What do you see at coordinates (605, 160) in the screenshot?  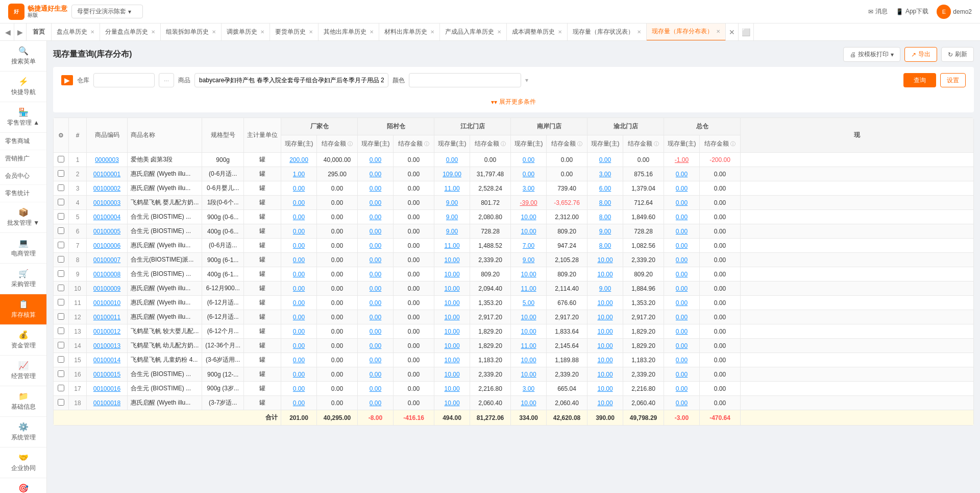 I see `cell-yubei-qty: 0.00` at bounding box center [605, 160].